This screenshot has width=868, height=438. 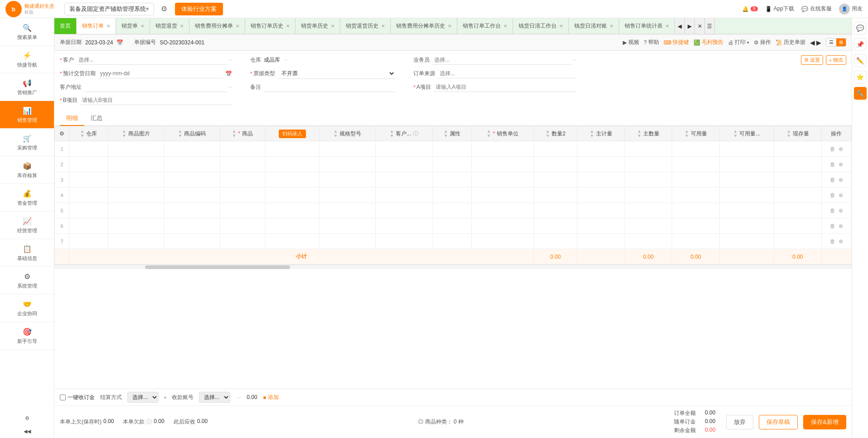 I want to click on tab-close-all-btn: ✕, so click(x=700, y=26).